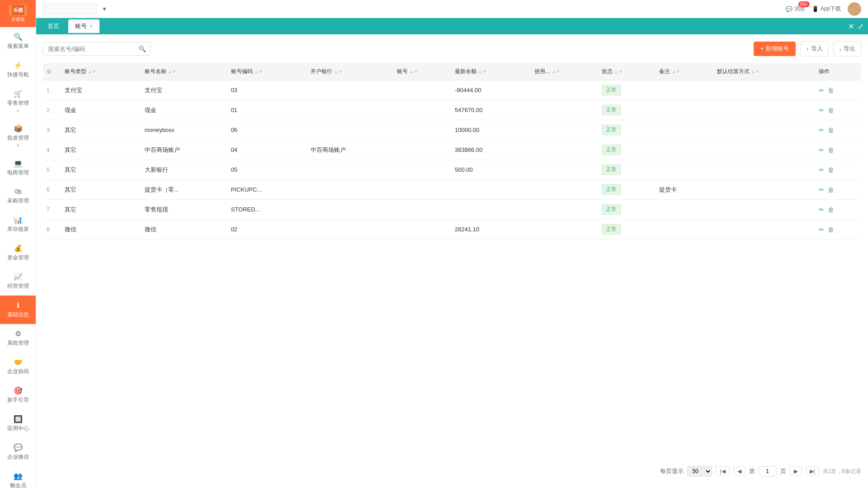 The width and height of the screenshot is (868, 488). What do you see at coordinates (452, 72) in the screenshot?
I see `table-header-row: ⚙ 账号类型 ▲▼ 账号名称 ▲▼` at bounding box center [452, 72].